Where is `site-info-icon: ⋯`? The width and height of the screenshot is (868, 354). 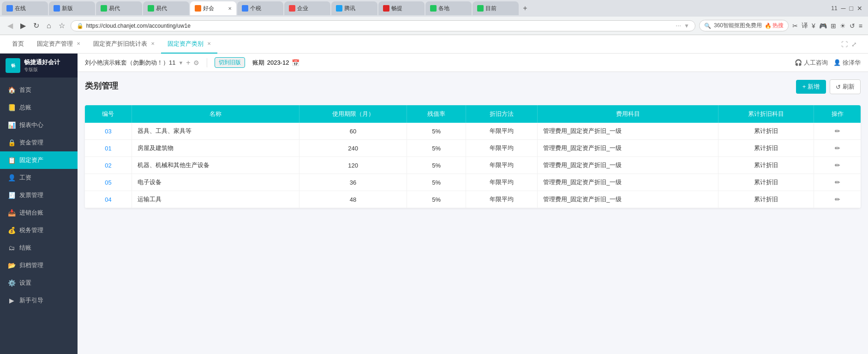
site-info-icon: ⋯ is located at coordinates (678, 26).